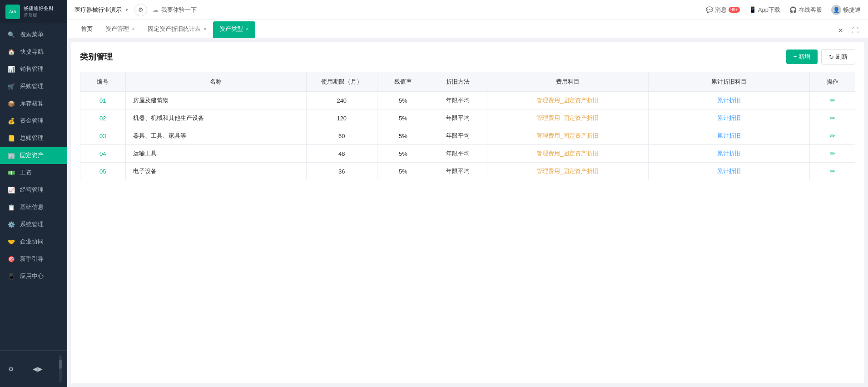  What do you see at coordinates (234, 30) in the screenshot?
I see `tab-asset-type: 资产类型 ×` at bounding box center [234, 30].